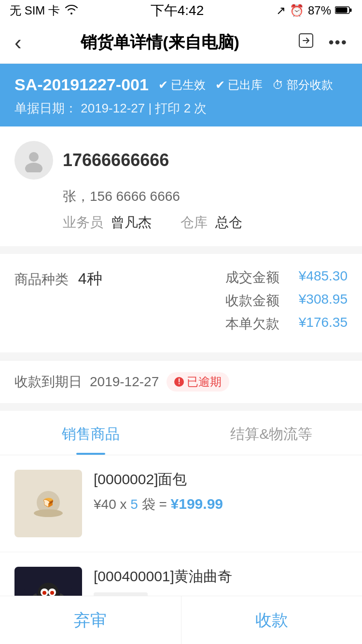  I want to click on status-badge-partial: ⏱ 部分收款, so click(303, 85).